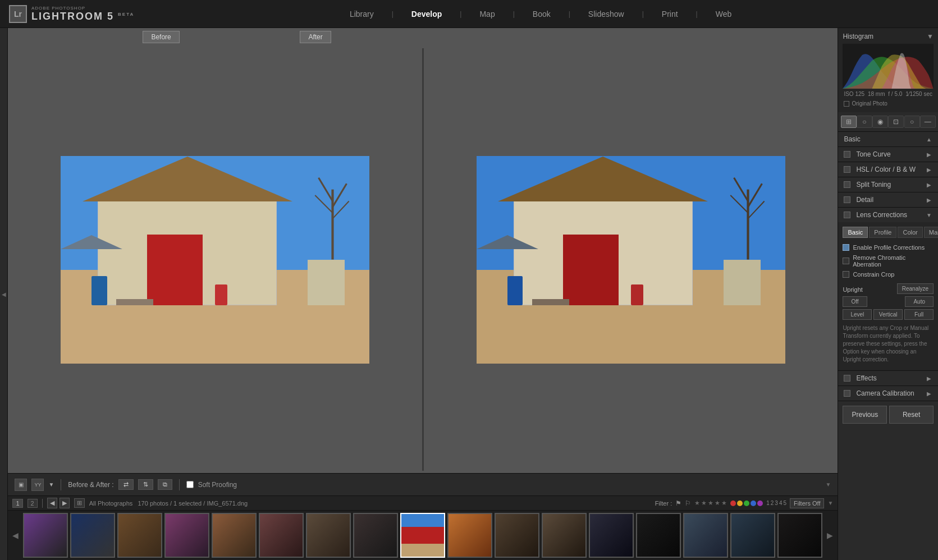 The width and height of the screenshot is (938, 560). Describe the element at coordinates (733, 503) in the screenshot. I see `red-filter` at that location.